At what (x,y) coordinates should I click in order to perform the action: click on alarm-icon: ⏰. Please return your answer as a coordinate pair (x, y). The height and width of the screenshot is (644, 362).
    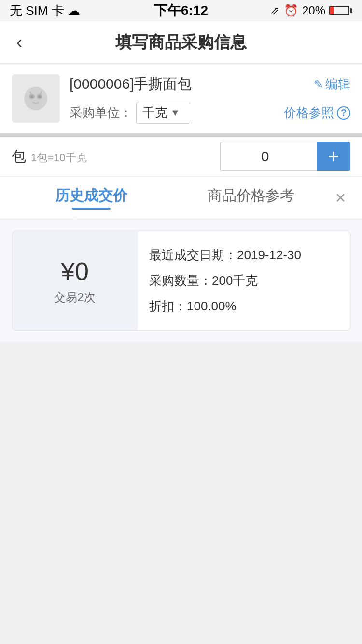
    Looking at the image, I should click on (291, 11).